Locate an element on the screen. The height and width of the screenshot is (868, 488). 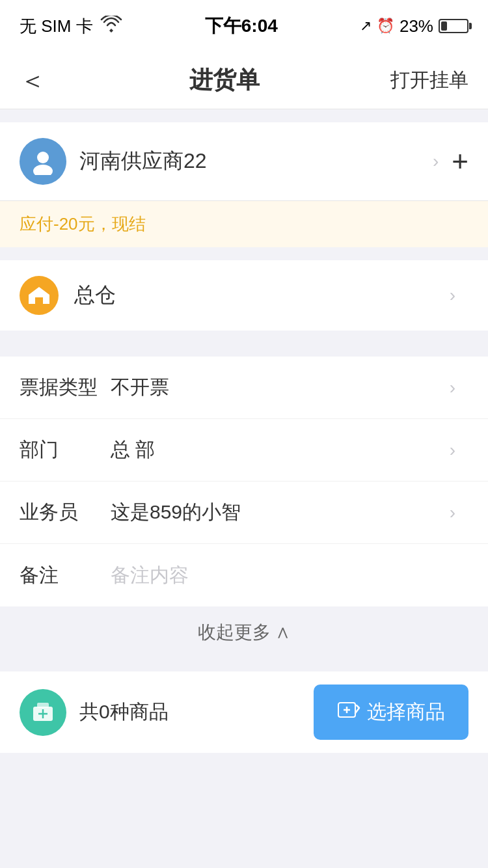
product-count: 共0种商品 is located at coordinates (197, 712).